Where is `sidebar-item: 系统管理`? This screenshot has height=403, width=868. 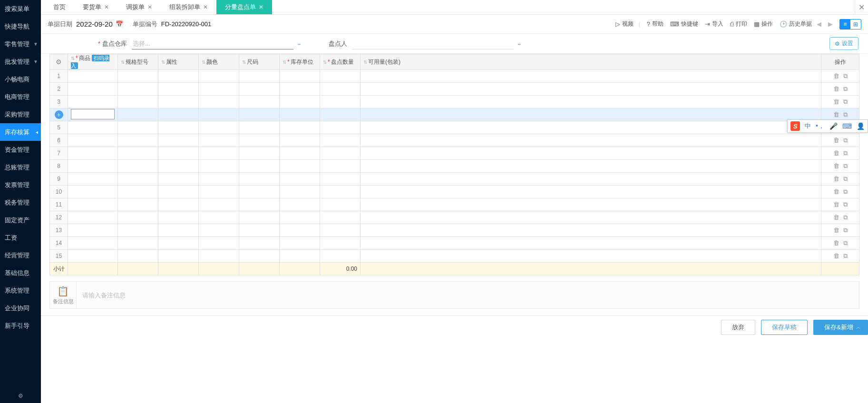
sidebar-item: 系统管理 is located at coordinates (20, 290).